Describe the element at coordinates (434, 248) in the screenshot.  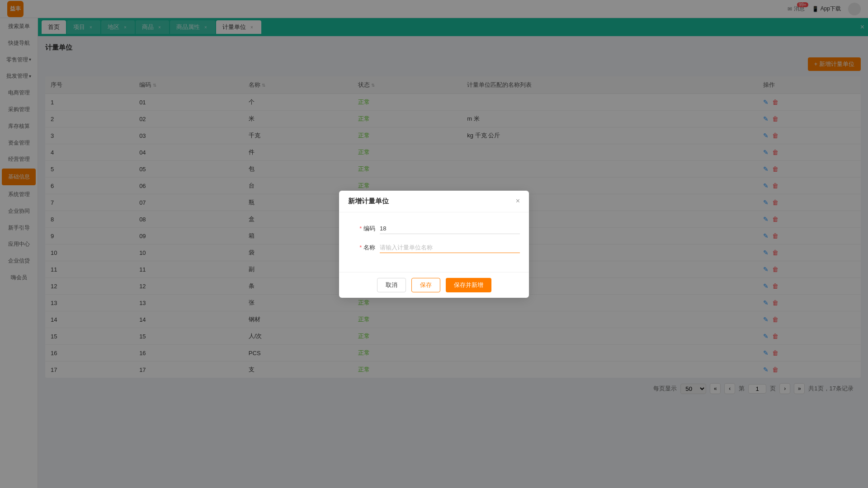
I see `form-row-name: 名称` at that location.